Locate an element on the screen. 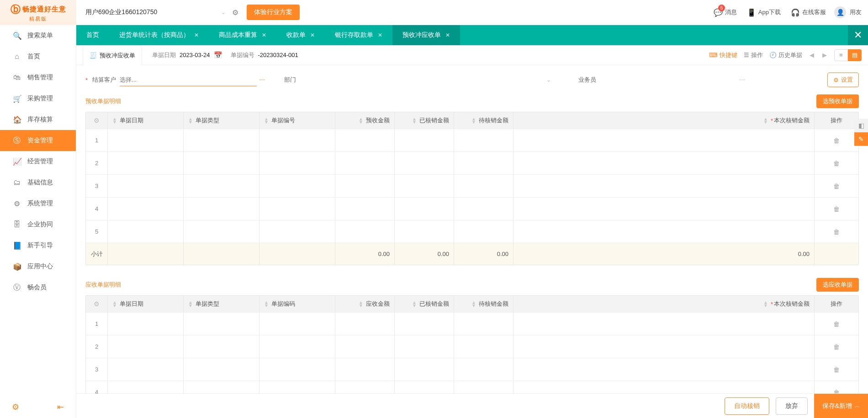 This screenshot has height=418, width=868. sidebar-item-1: ⌂首页 is located at coordinates (38, 57).